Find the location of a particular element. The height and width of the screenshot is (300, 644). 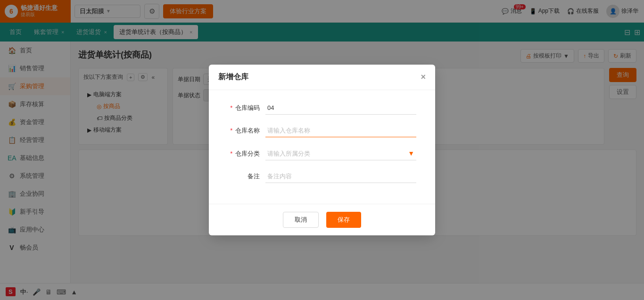

modal-footer: 取消 保存 is located at coordinates (322, 220).